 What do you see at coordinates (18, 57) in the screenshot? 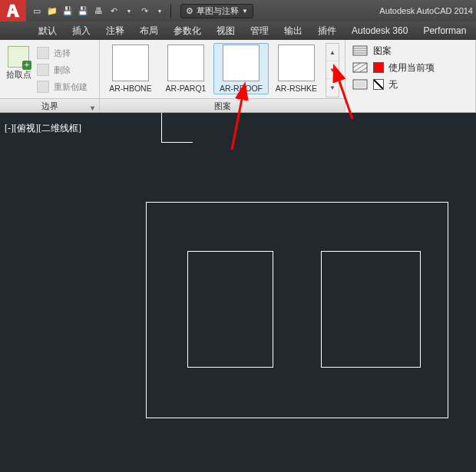
I see `pick-points-icon: +` at bounding box center [18, 57].